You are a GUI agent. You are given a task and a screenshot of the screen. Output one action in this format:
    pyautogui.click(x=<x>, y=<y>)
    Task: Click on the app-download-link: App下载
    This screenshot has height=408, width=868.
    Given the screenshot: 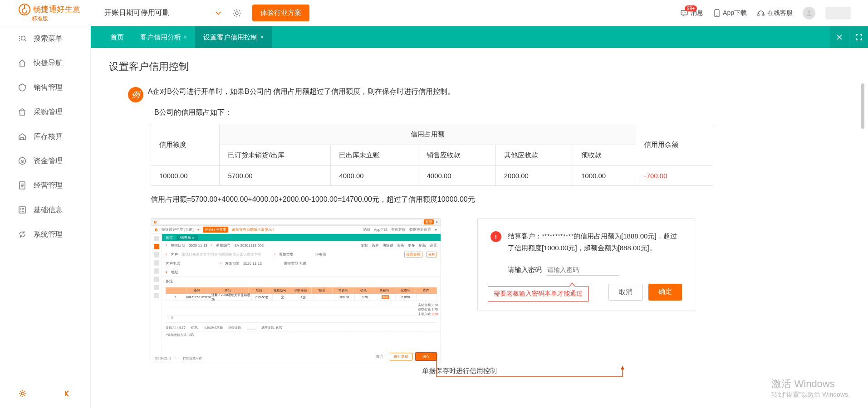 What is the action you would take?
    pyautogui.click(x=730, y=13)
    